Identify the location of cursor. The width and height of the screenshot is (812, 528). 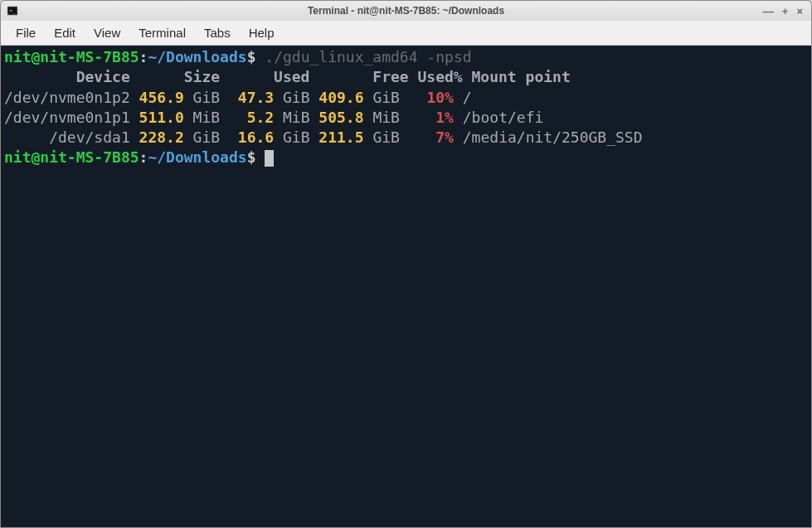
(269, 158).